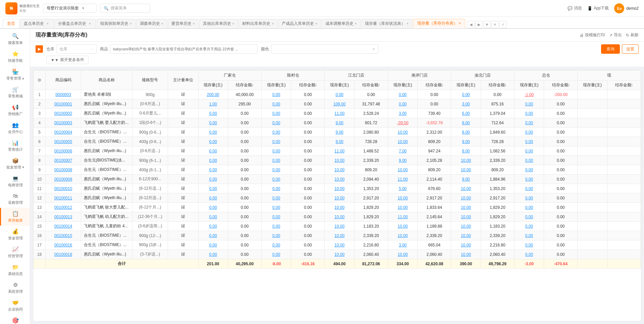  What do you see at coordinates (632, 35) in the screenshot?
I see `refresh-btn: ↻ 刷新` at bounding box center [632, 35].